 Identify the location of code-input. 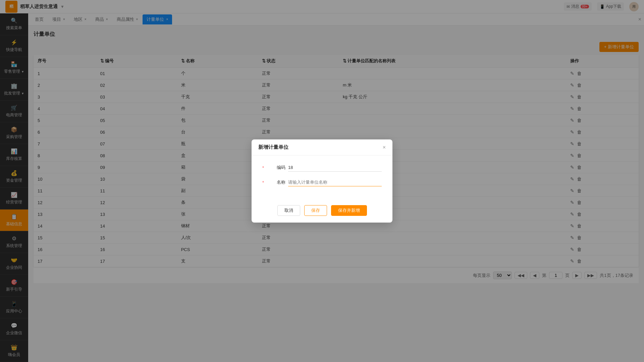
(335, 168).